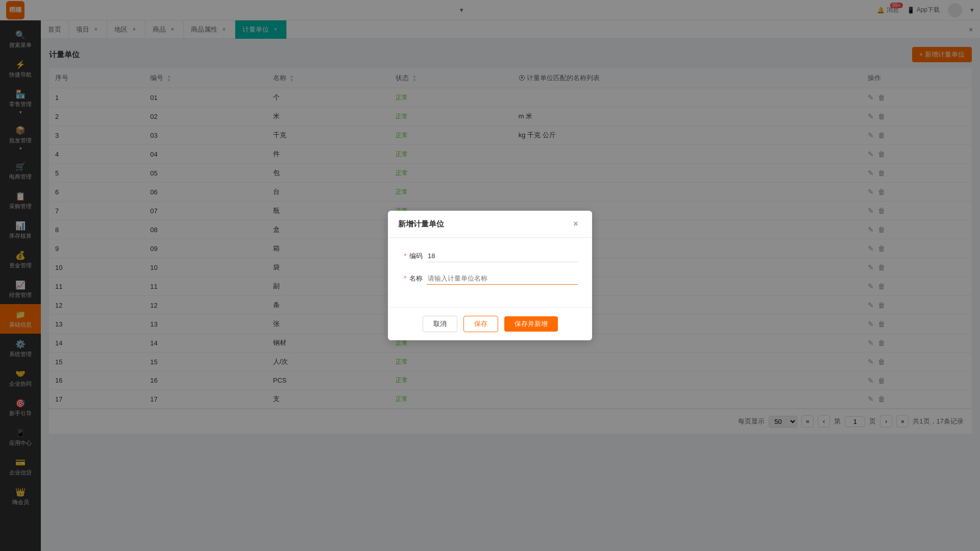 Image resolution: width=980 pixels, height=551 pixels. Describe the element at coordinates (440, 324) in the screenshot. I see `cancel-button: 取消` at that location.